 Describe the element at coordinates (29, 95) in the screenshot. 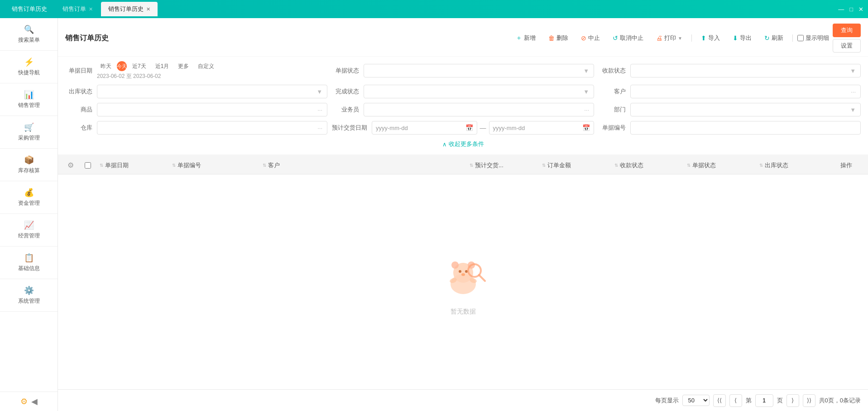

I see `sales-icon: 📊` at that location.